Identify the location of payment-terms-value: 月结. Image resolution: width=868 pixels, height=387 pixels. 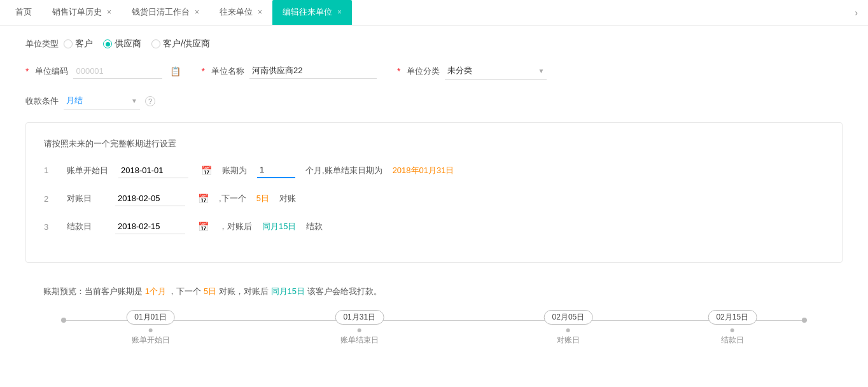
(74, 101).